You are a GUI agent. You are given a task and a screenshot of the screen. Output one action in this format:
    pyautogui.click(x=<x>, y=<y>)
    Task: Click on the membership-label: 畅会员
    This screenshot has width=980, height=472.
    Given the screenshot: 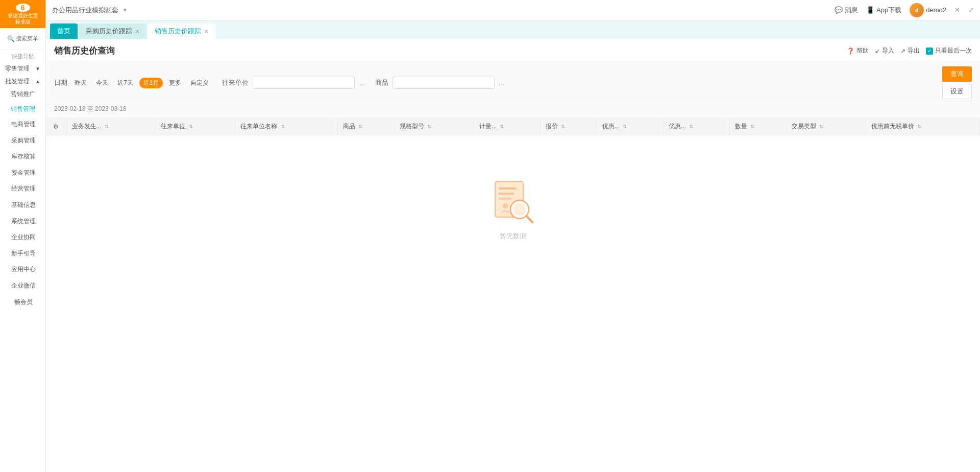 What is the action you would take?
    pyautogui.click(x=23, y=302)
    